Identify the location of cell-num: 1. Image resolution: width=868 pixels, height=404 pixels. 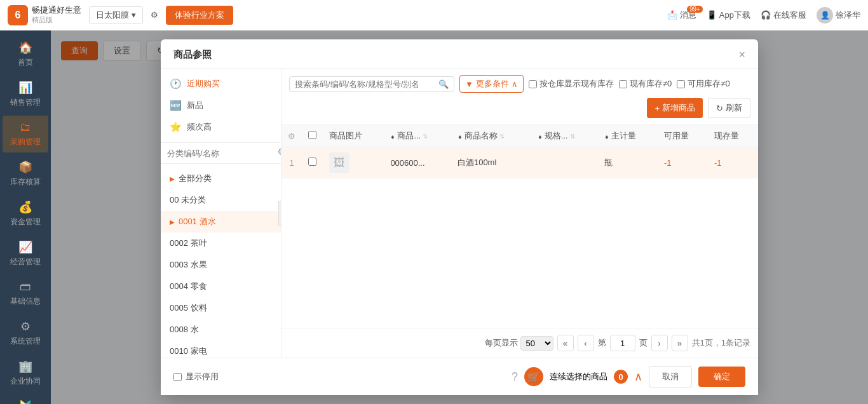
(292, 163).